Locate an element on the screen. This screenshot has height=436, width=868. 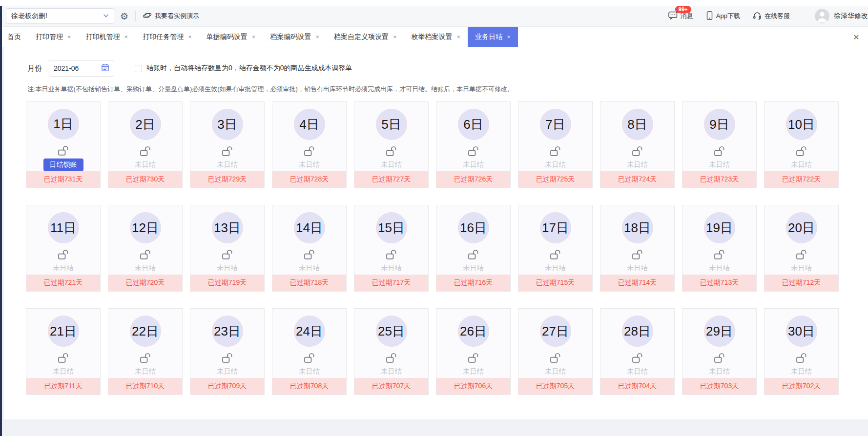
tab-archive-custom-field-settings: 档案自定义项设置× is located at coordinates (365, 37).